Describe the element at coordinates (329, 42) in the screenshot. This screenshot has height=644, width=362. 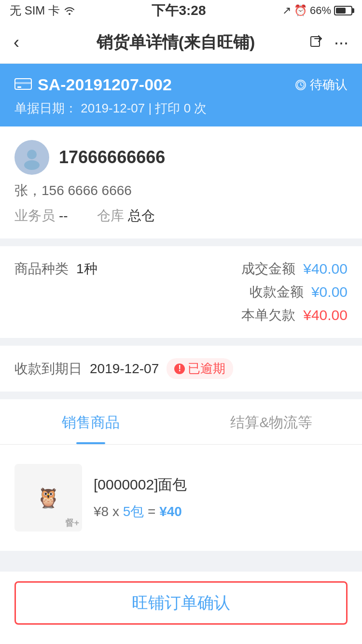
I see `nav-actions: ···` at that location.